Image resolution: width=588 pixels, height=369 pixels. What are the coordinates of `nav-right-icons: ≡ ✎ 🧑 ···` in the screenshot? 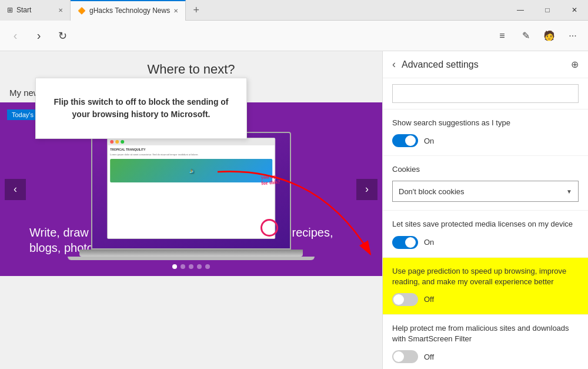 It's located at (537, 36).